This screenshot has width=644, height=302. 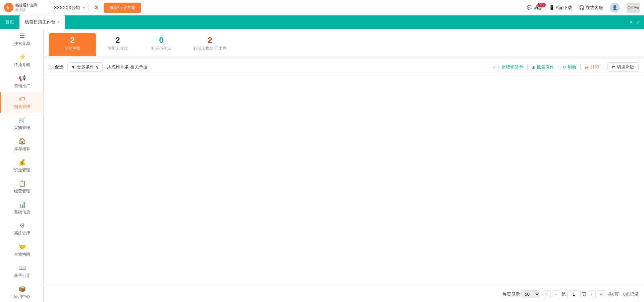 What do you see at coordinates (72, 40) in the screenshot?
I see `stat-num-all: 2` at bounding box center [72, 40].